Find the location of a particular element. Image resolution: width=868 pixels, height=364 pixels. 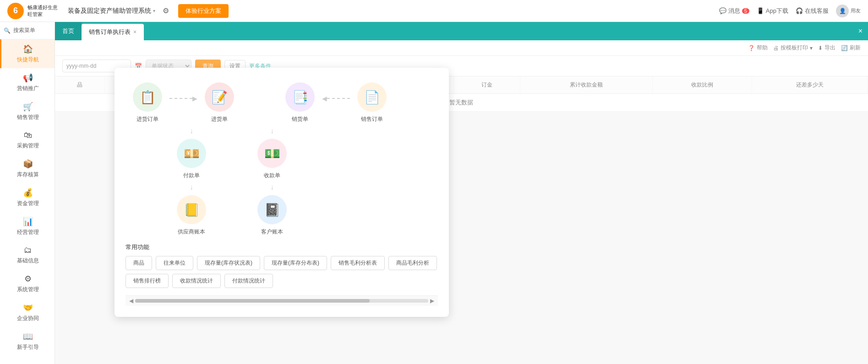

sales-bill-circle: 📑 is located at coordinates (300, 97).